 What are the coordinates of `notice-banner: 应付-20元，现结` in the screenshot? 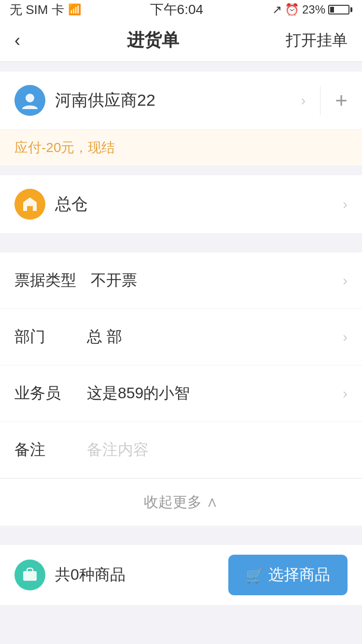 It's located at (181, 148).